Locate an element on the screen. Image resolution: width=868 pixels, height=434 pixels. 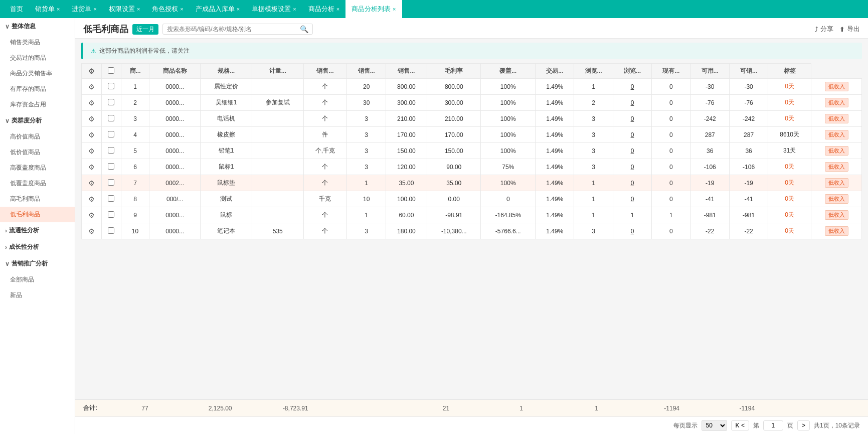
sidebar-item-capital: 库存资金占用 is located at coordinates (37, 104).